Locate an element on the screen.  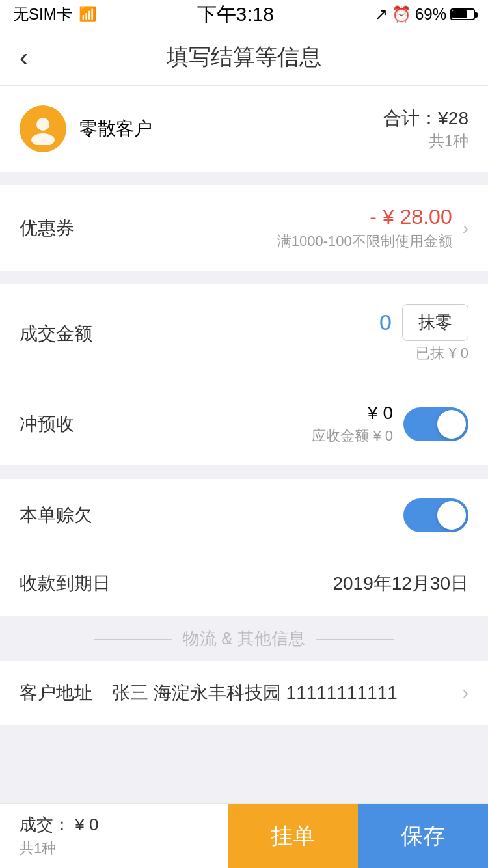
due-date-label: 收款到期日 is located at coordinates (65, 584).